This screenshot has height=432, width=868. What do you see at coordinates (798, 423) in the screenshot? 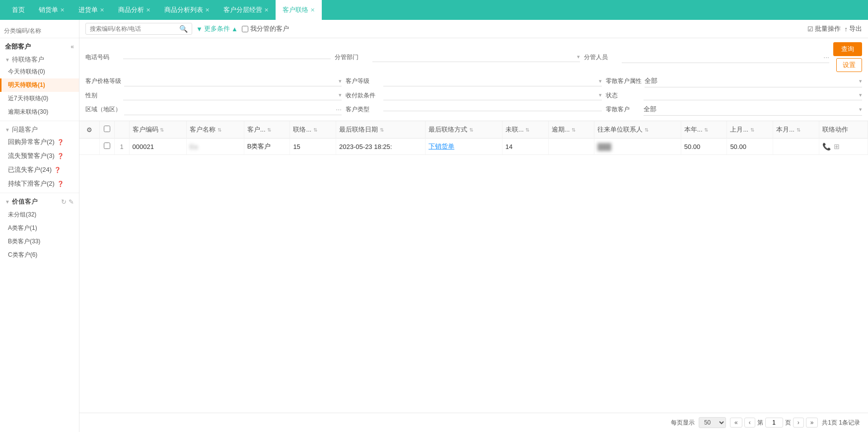
I see `next-page-button: ›` at bounding box center [798, 423].